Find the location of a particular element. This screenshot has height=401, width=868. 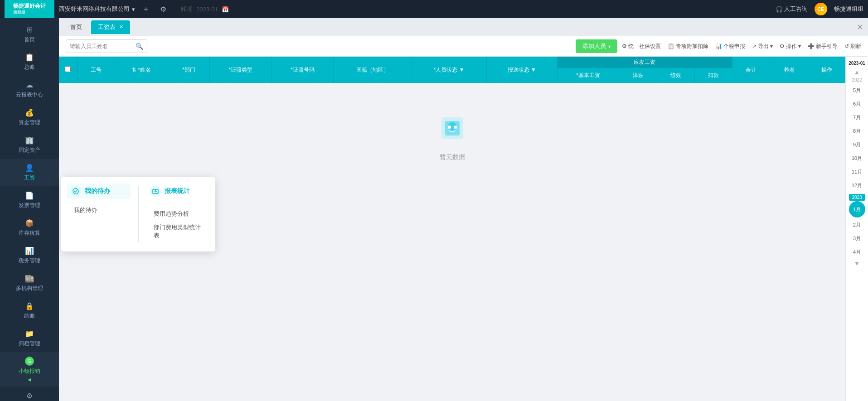

dropdown-dept-expense: 部门费用类型统计表 is located at coordinates (179, 232).